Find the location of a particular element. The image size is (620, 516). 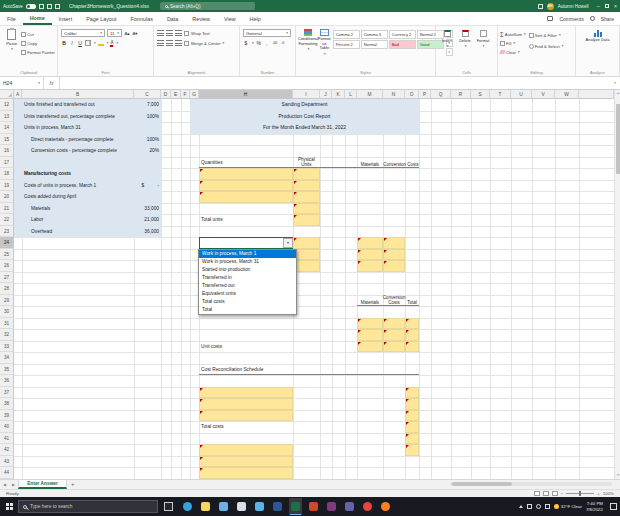

column-header-D: D is located at coordinates (166, 94).